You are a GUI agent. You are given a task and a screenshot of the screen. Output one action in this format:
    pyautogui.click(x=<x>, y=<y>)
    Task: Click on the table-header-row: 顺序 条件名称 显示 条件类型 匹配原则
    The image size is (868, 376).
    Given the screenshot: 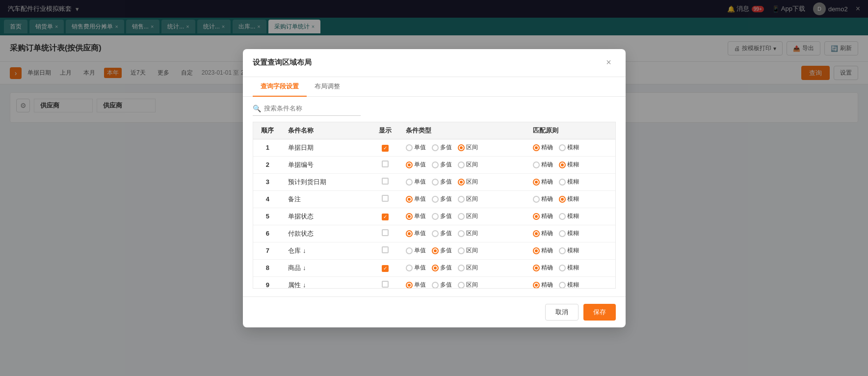 What is the action you would take?
    pyautogui.click(x=434, y=127)
    